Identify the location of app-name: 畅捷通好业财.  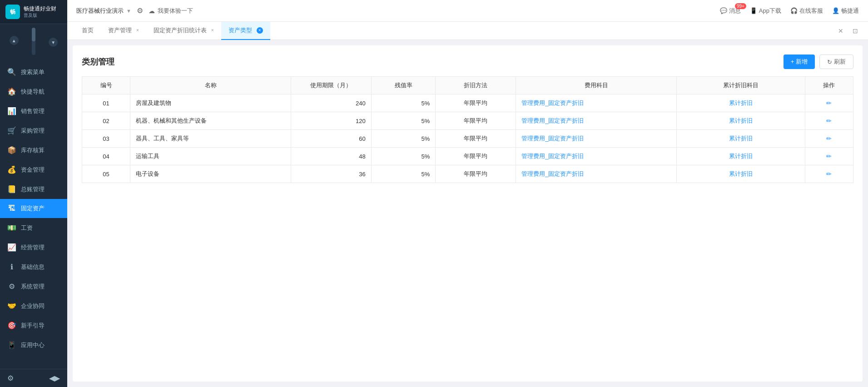
(40, 9).